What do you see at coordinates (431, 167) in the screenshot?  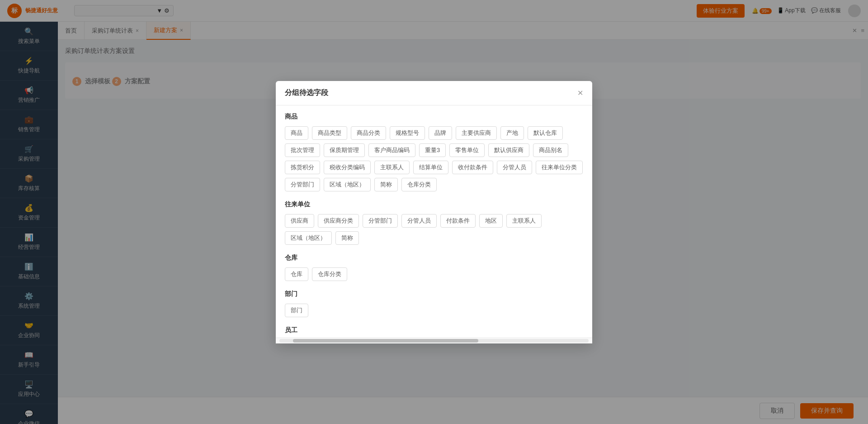 I see `field-settlement-unit: 结算单位` at bounding box center [431, 167].